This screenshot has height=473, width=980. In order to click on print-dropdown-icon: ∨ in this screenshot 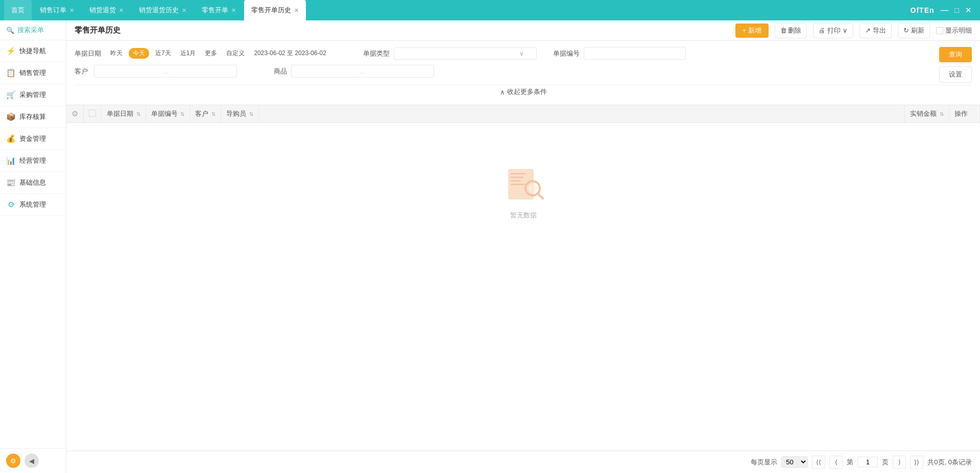, I will do `click(845, 31)`.